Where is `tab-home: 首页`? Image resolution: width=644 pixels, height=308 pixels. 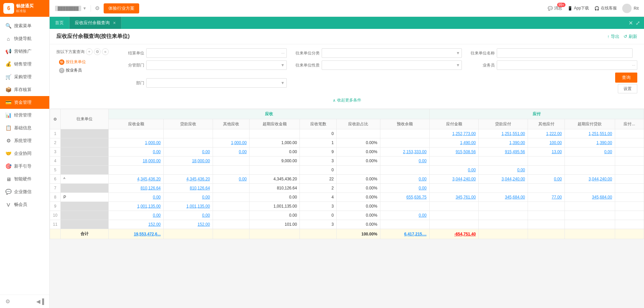 tab-home: 首页 is located at coordinates (60, 23).